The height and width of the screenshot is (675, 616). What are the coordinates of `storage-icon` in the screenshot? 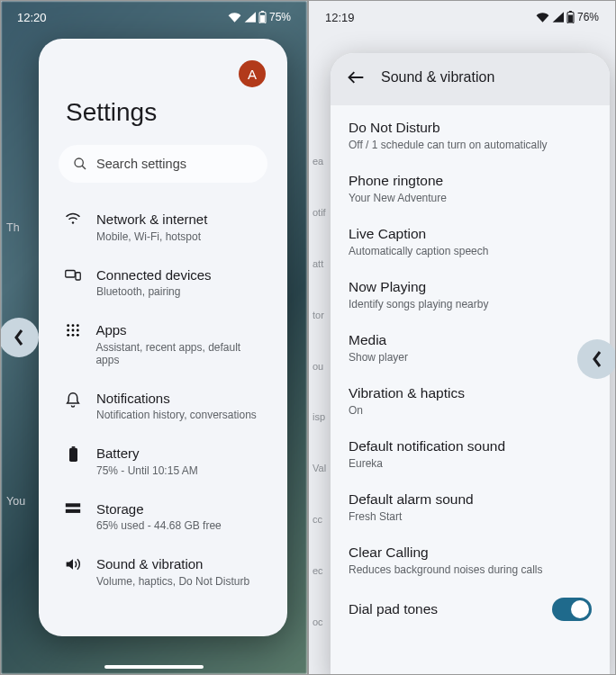 It's located at (73, 508).